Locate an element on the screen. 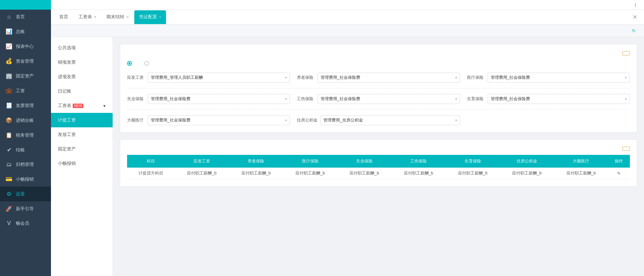  form-select-养老保险: 管理费用_社会保险费 ▾ is located at coordinates (388, 78).